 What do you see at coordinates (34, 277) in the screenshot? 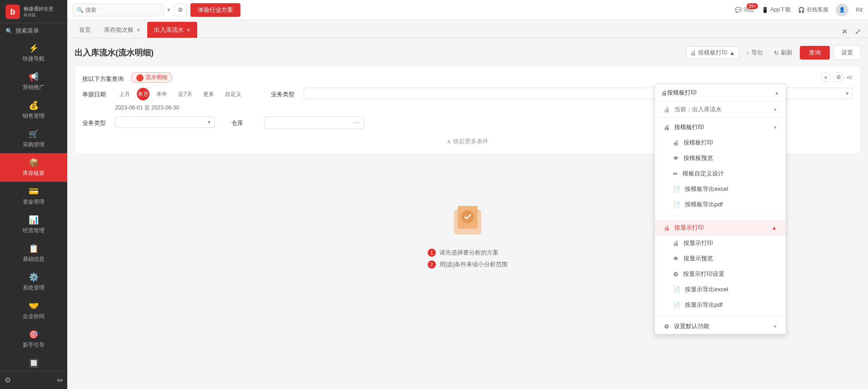
I see `system-icon: ⚙️` at bounding box center [34, 277].